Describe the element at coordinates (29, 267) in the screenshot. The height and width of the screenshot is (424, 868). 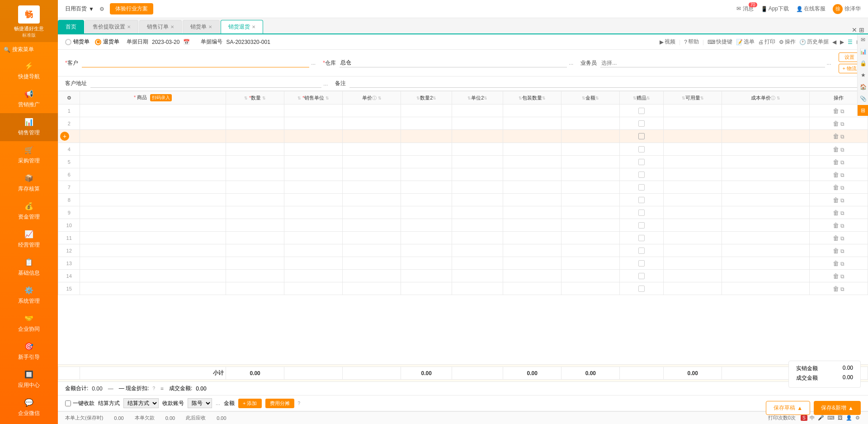
I see `sidebar-item-basic: 📋 基础信息` at that location.